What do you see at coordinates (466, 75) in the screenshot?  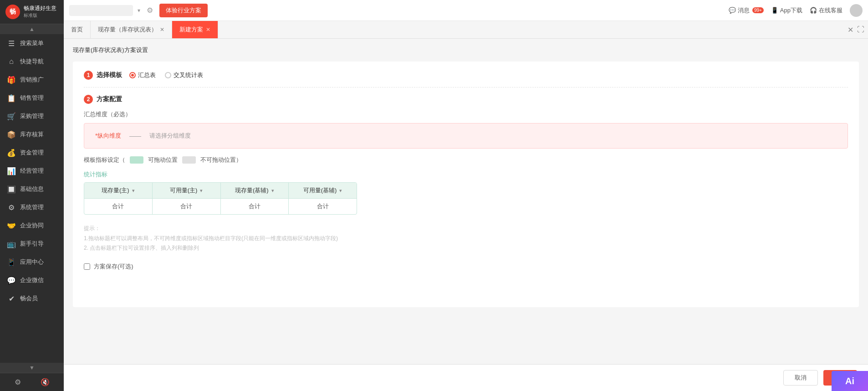 I see `step1-header: 1 选择模板 汇总表 交叉统计表` at bounding box center [466, 75].